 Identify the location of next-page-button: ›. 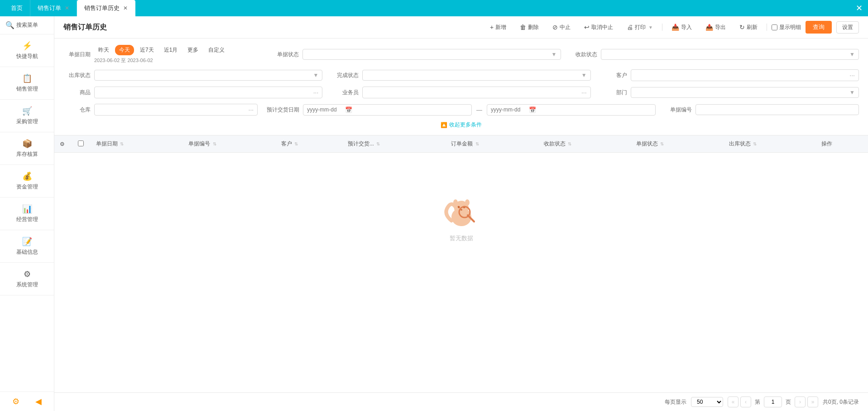
(800, 402).